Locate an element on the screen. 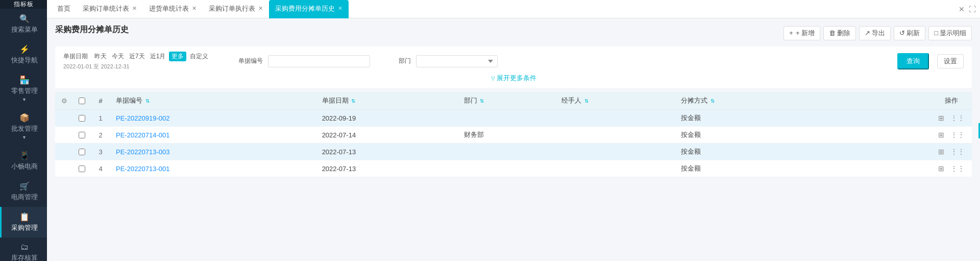 The width and height of the screenshot is (980, 261). add-button: + + 新增 is located at coordinates (802, 33).